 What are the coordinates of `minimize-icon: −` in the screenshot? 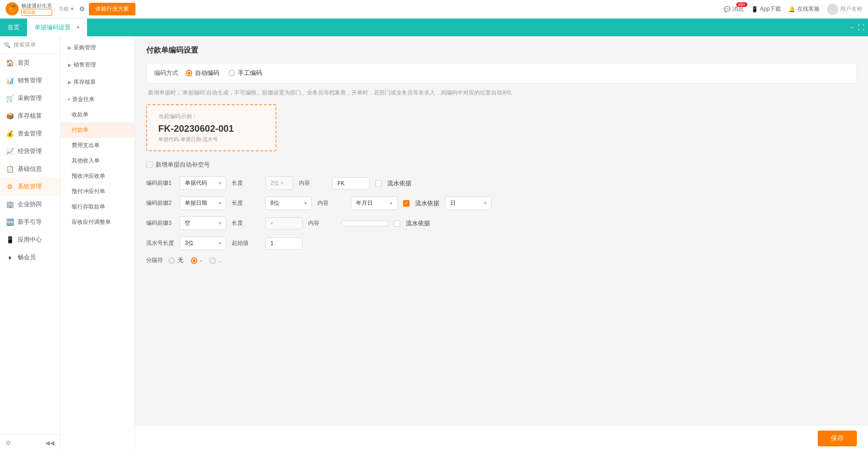 It's located at (852, 27).